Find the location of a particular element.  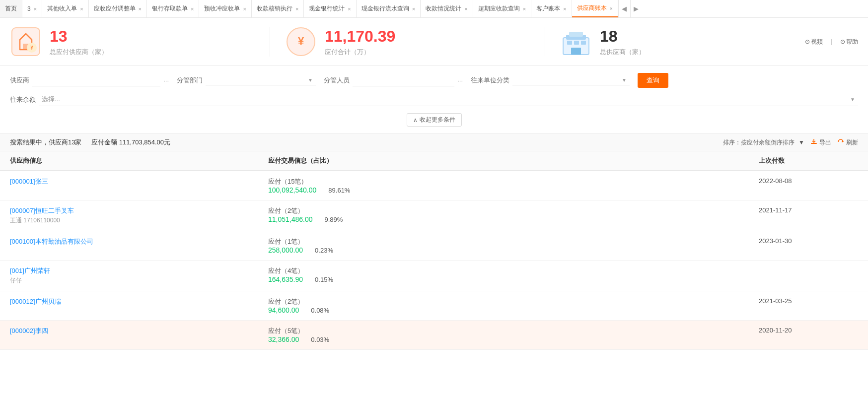

tx-percent-6: 0.03% is located at coordinates (320, 339).